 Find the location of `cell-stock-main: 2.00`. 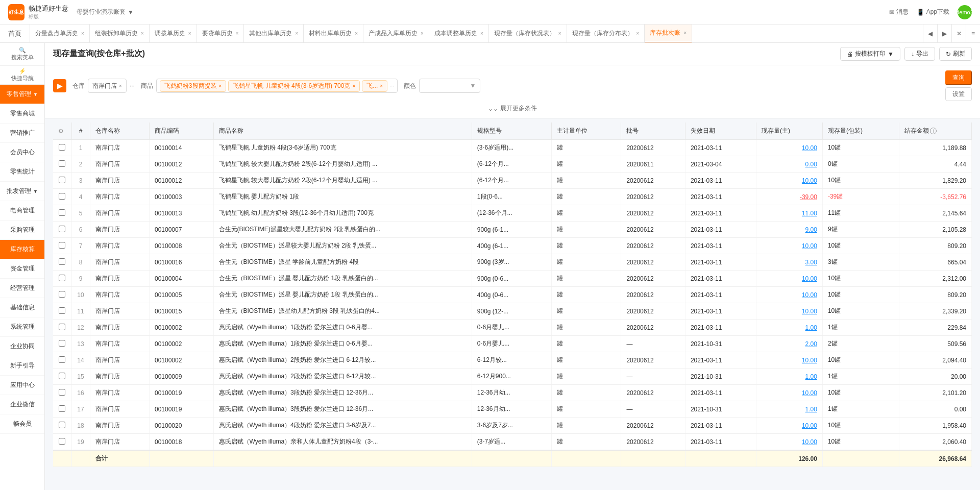

cell-stock-main: 2.00 is located at coordinates (789, 344).